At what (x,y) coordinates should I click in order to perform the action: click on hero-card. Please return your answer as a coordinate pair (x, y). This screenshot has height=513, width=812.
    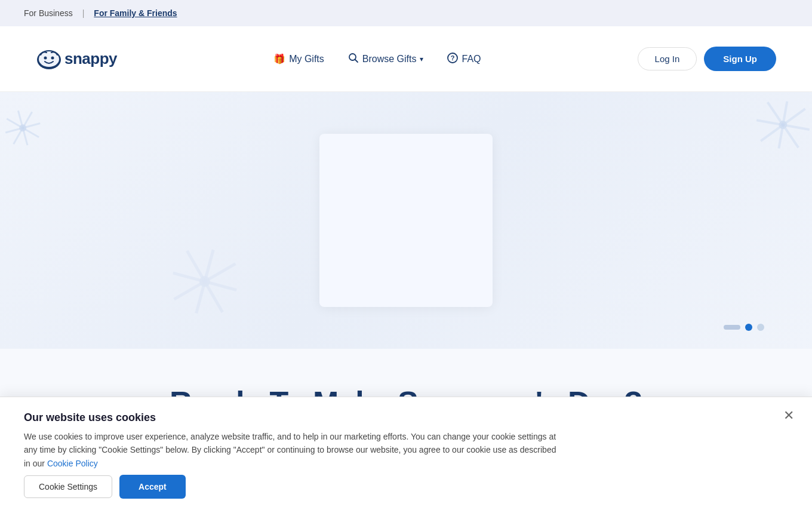
    Looking at the image, I should click on (406, 220).